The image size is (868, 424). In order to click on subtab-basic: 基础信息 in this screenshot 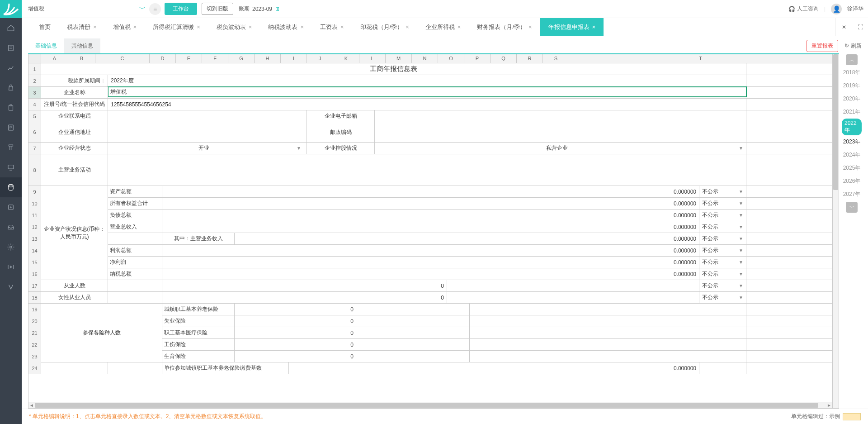, I will do `click(46, 46)`.